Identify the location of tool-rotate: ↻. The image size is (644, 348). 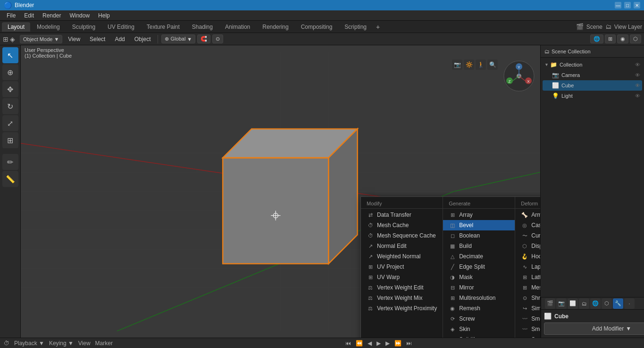
(10, 106).